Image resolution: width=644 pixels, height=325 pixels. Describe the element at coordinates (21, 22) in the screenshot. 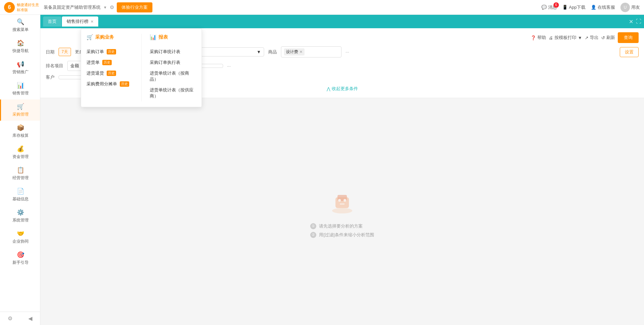

I see `search-icon: 🔍` at that location.